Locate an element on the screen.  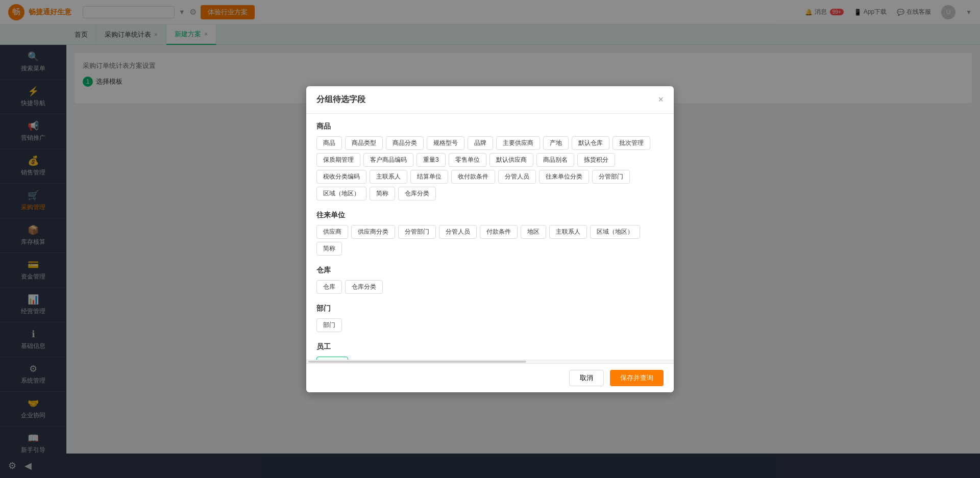
field-tag: 客户商品编码 is located at coordinates (388, 160).